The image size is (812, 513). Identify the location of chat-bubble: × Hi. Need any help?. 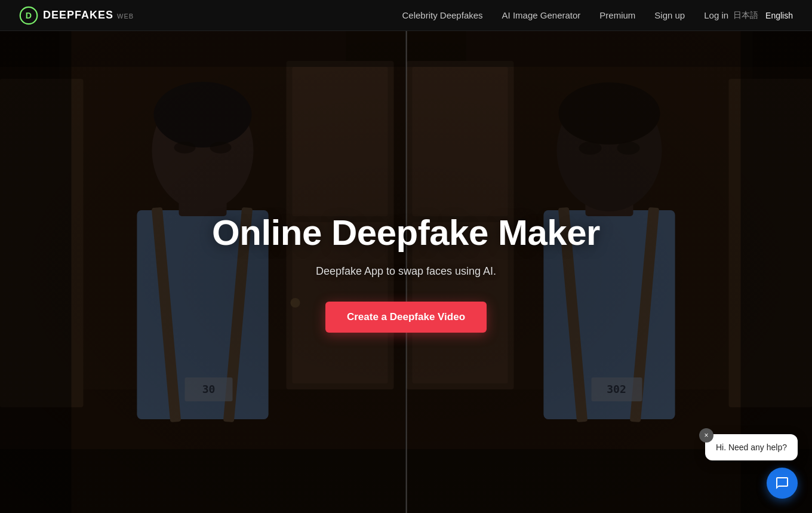
(751, 447).